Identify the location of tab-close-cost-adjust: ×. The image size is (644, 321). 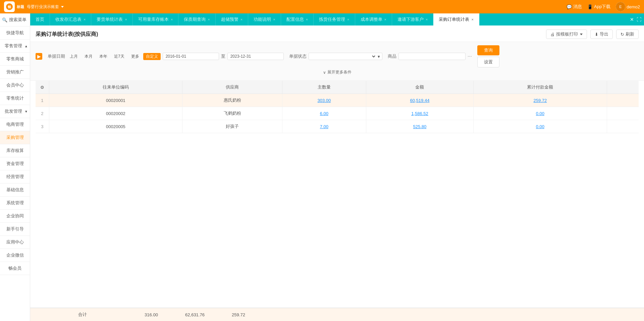
(385, 19).